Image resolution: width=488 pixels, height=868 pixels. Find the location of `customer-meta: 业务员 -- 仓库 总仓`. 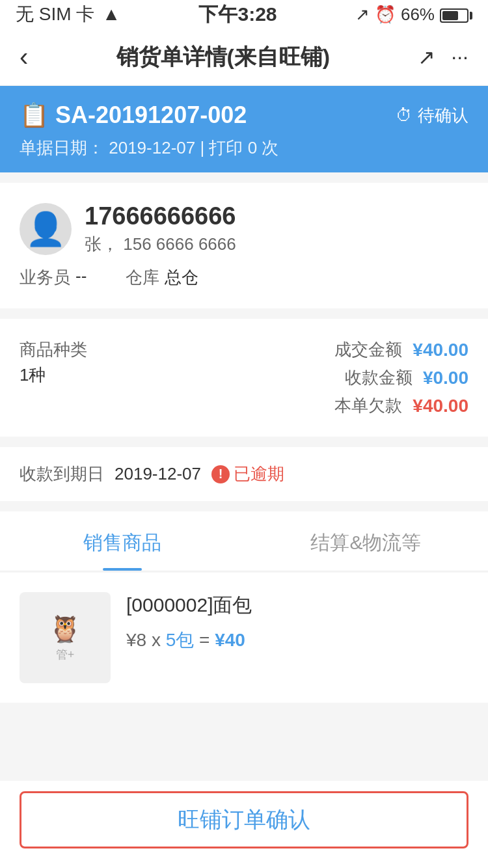

customer-meta: 业务员 -- 仓库 总仓 is located at coordinates (244, 277).